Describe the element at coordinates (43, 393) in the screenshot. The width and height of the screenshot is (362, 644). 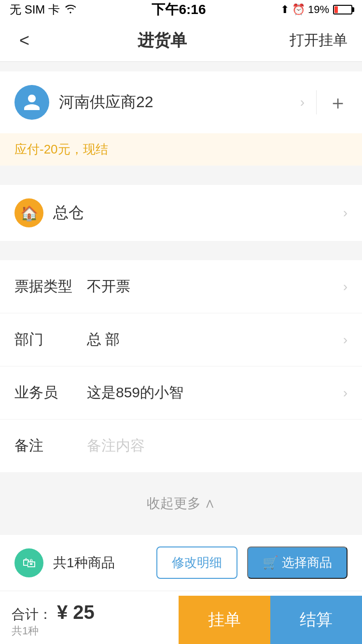
I see `salesman-label: 业务员` at that location.